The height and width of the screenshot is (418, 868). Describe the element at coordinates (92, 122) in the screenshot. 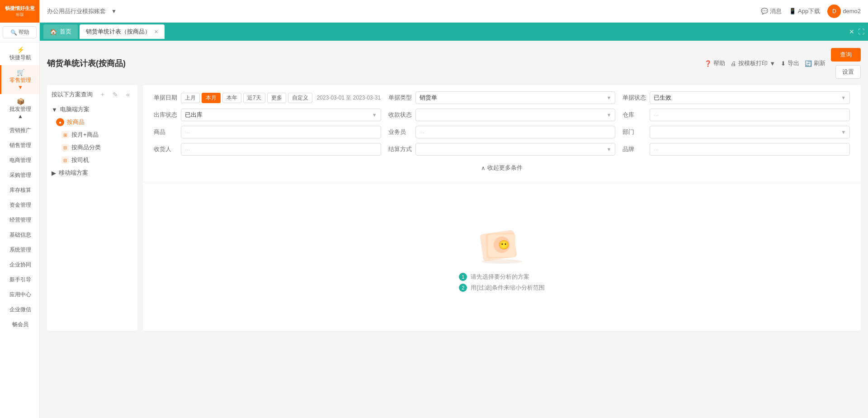

I see `tree-item-by-goods: ● 按商品` at that location.